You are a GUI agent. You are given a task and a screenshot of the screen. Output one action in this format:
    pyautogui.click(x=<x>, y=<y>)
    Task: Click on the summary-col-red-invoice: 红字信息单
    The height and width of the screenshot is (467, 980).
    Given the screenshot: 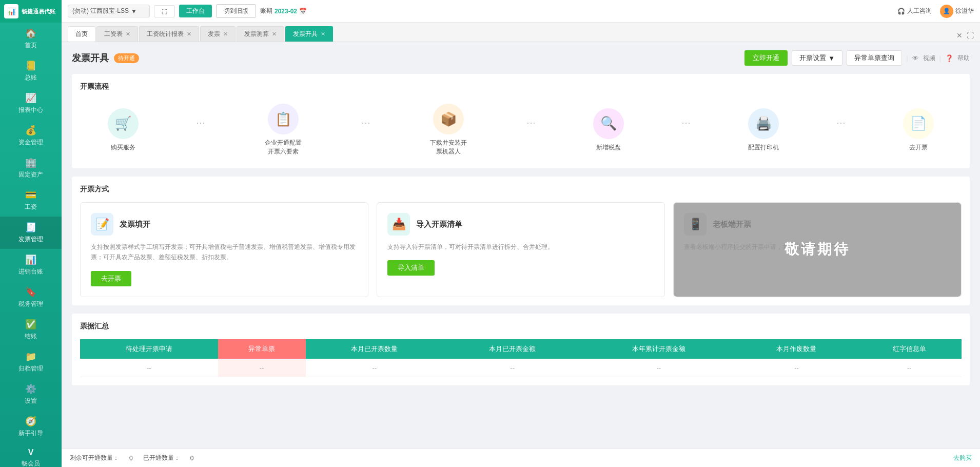 What is the action you would take?
    pyautogui.click(x=909, y=349)
    